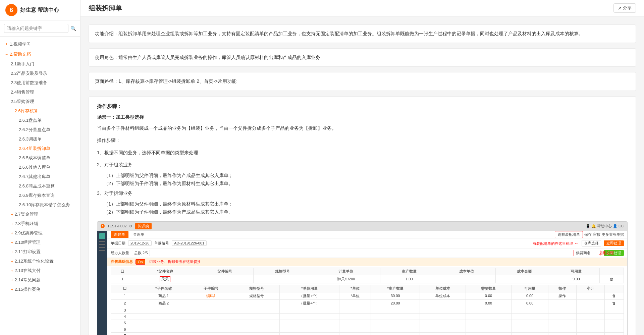  I want to click on sidebar-item-2-6-1: 2.6.1盘点单, so click(48, 120).